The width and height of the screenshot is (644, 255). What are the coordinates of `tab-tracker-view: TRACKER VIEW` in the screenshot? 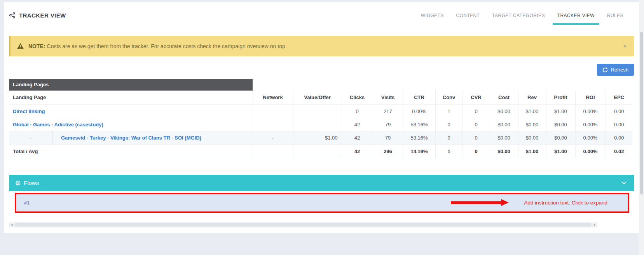 It's located at (576, 16).